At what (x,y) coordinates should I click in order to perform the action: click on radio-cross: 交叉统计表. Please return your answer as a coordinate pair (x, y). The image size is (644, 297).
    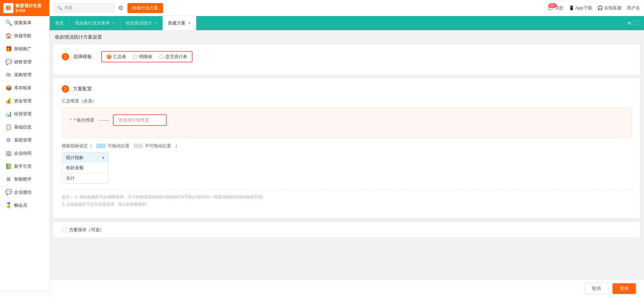
    Looking at the image, I should click on (173, 57).